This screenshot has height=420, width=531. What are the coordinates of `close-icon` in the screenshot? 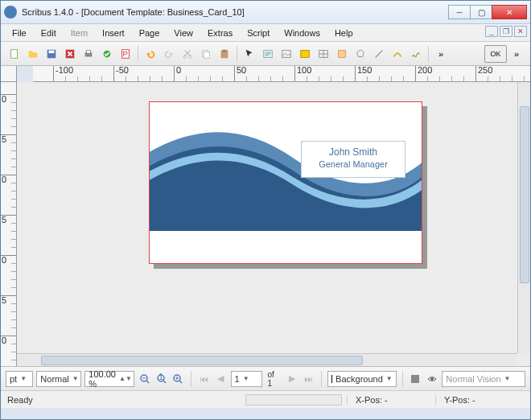 It's located at (70, 54).